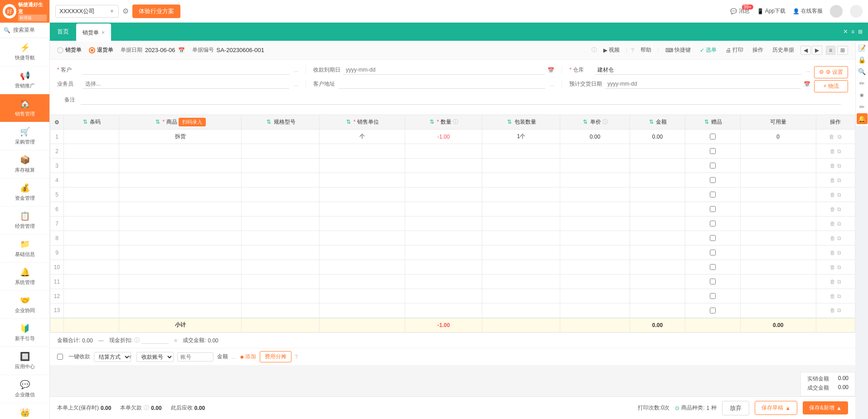  What do you see at coordinates (771, 11) in the screenshot?
I see `app-download-button: 📱 App下载` at bounding box center [771, 11].